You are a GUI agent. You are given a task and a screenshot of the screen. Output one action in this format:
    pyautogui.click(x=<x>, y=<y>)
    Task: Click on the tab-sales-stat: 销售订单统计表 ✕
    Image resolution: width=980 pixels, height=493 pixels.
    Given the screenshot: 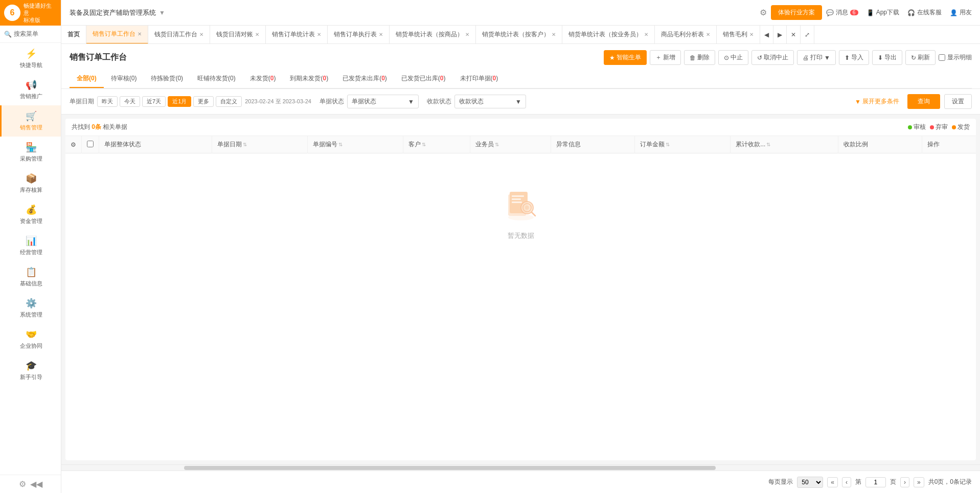 What is the action you would take?
    pyautogui.click(x=297, y=35)
    